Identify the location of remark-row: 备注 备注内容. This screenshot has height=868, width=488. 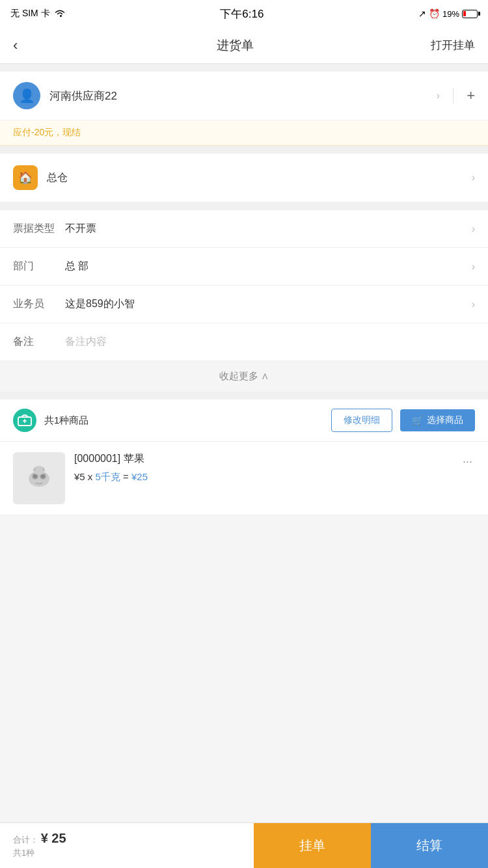
(244, 342).